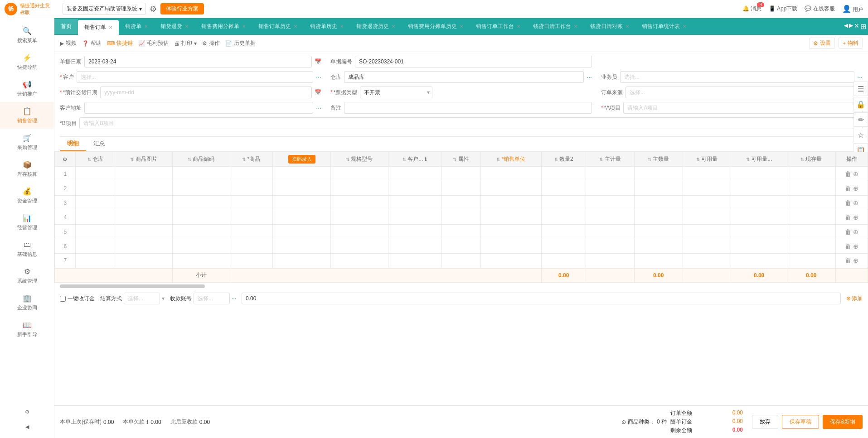 This screenshot has width=868, height=438. What do you see at coordinates (822, 43) in the screenshot?
I see `toolbar-settings-button: ⚙ 设置` at bounding box center [822, 43].